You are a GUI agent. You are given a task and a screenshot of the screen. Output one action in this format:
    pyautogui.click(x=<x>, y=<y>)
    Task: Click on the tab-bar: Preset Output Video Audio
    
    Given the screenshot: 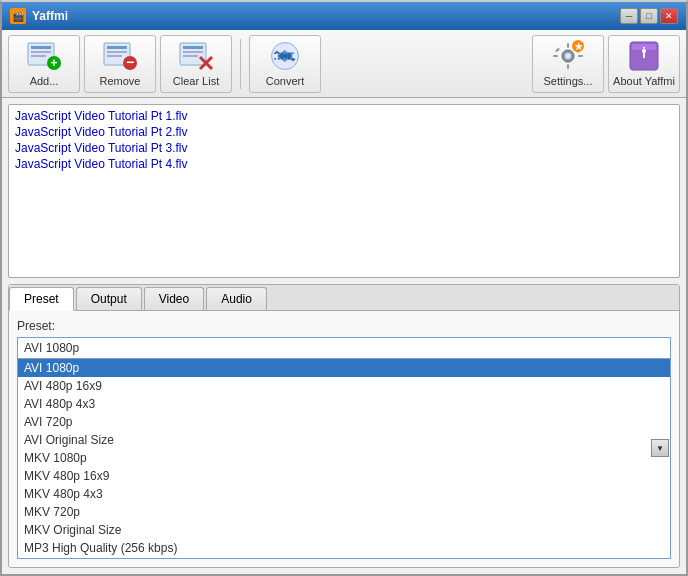 What is the action you would take?
    pyautogui.click(x=344, y=298)
    